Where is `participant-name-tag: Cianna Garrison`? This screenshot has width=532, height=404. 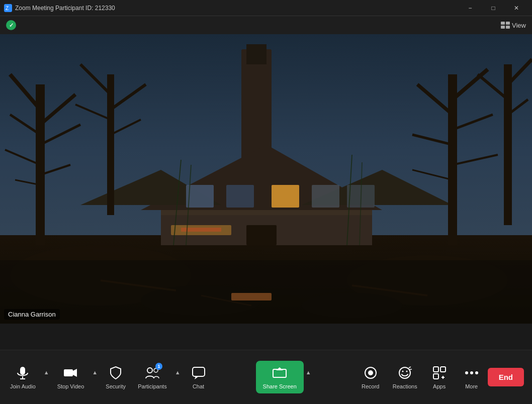
participant-name-tag: Cianna Garrison is located at coordinates (32, 315).